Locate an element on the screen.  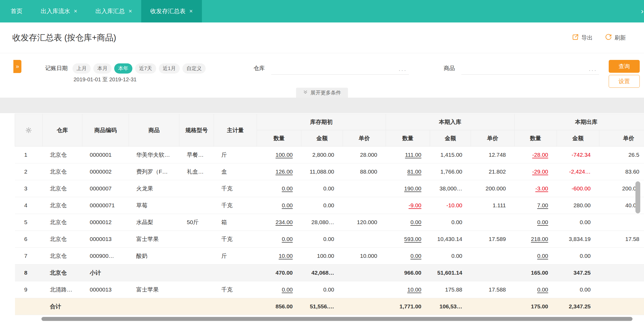
tab-overflow-arrow-icon: › is located at coordinates (642, 11).